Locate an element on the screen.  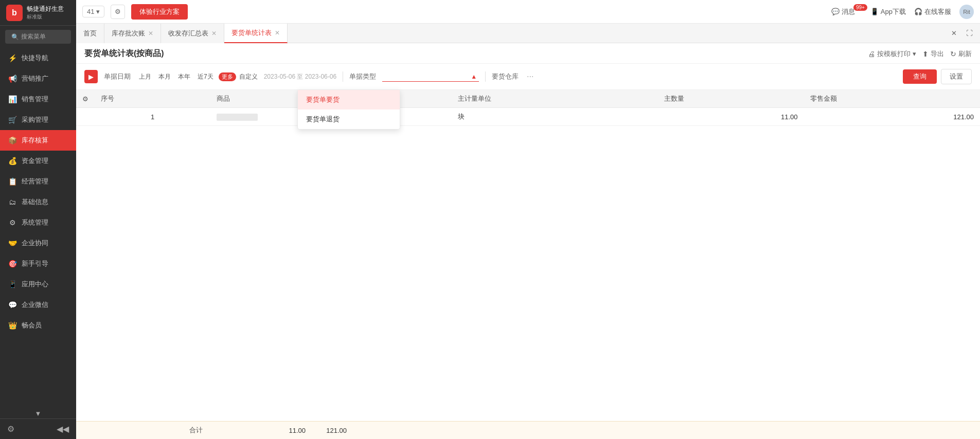
trial-button: 体验行业方案 is located at coordinates (159, 12).